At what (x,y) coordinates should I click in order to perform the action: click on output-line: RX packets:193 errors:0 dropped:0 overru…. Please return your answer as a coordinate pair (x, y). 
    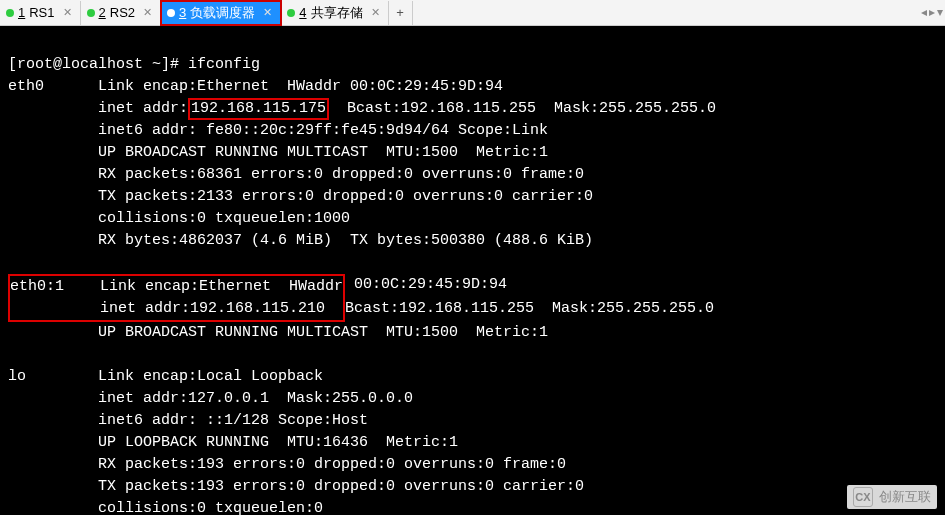
    Looking at the image, I should click on (332, 464).